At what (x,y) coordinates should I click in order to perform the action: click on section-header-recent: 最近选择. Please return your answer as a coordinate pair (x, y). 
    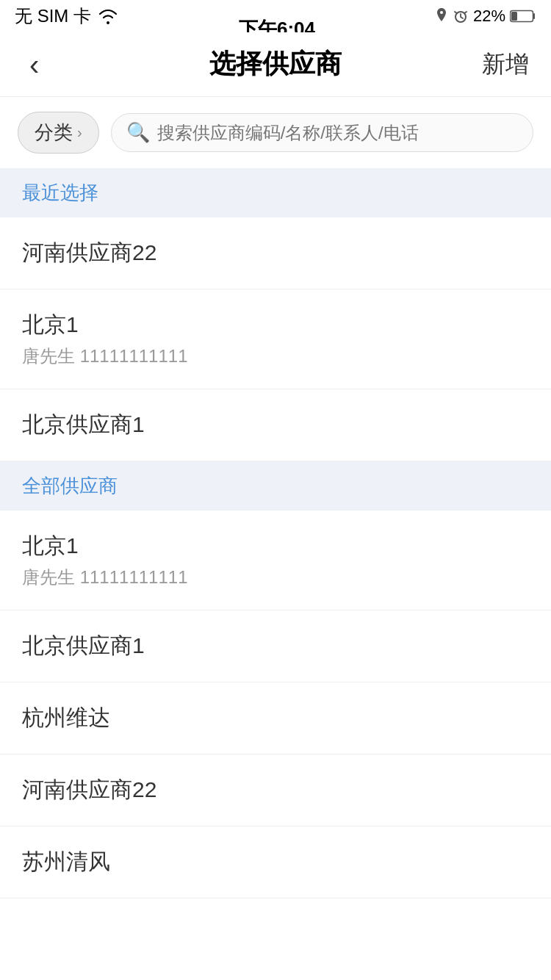
    Looking at the image, I should click on (276, 192).